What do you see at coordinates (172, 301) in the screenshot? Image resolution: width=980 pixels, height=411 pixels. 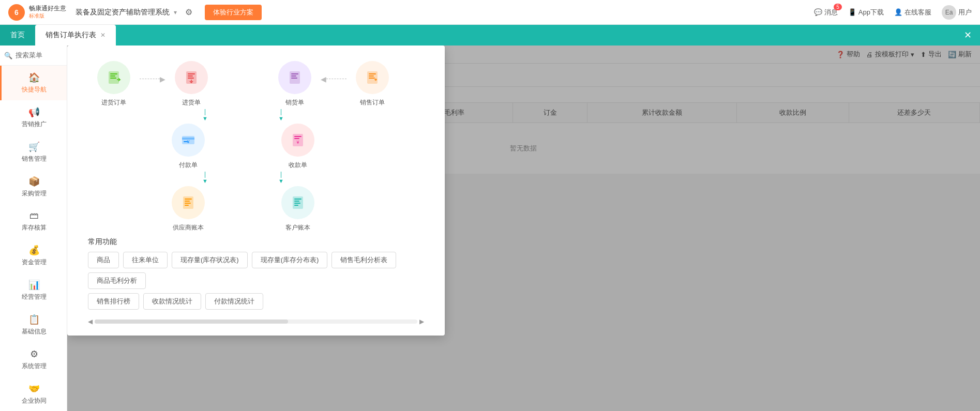 I see `cf-btn-receipt-stats: 收款情况统计` at bounding box center [172, 301].